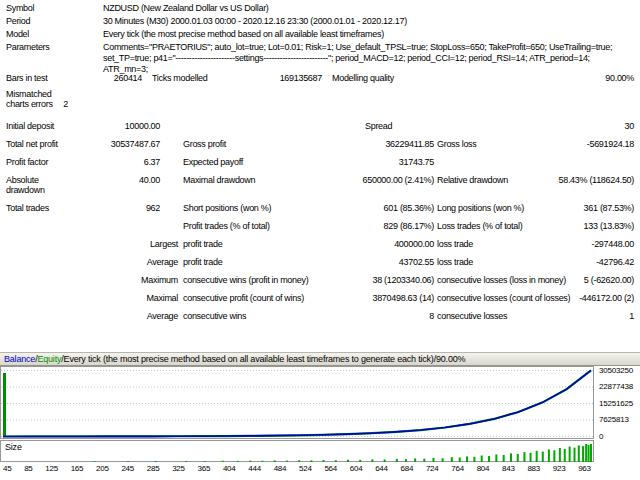 The height and width of the screenshot is (480, 640). Describe the element at coordinates (28, 208) in the screenshot. I see `total-trades-label: Total trades` at that location.